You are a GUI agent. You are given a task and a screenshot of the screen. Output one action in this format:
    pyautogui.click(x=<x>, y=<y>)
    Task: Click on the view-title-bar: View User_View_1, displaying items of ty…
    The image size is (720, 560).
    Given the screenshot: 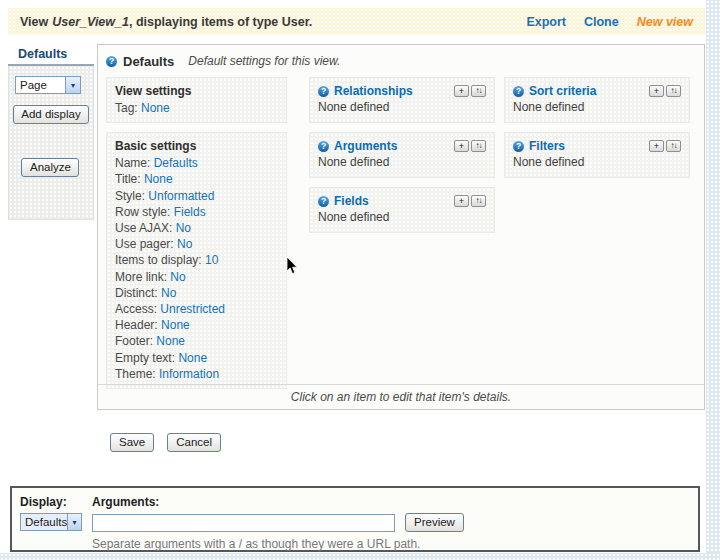 What is the action you would take?
    pyautogui.click(x=356, y=22)
    